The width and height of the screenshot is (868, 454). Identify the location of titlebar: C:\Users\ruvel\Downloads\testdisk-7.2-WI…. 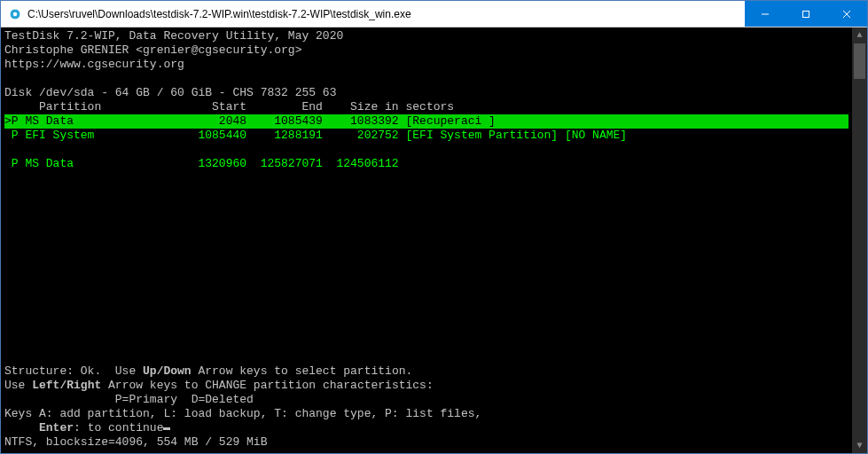
(434, 14).